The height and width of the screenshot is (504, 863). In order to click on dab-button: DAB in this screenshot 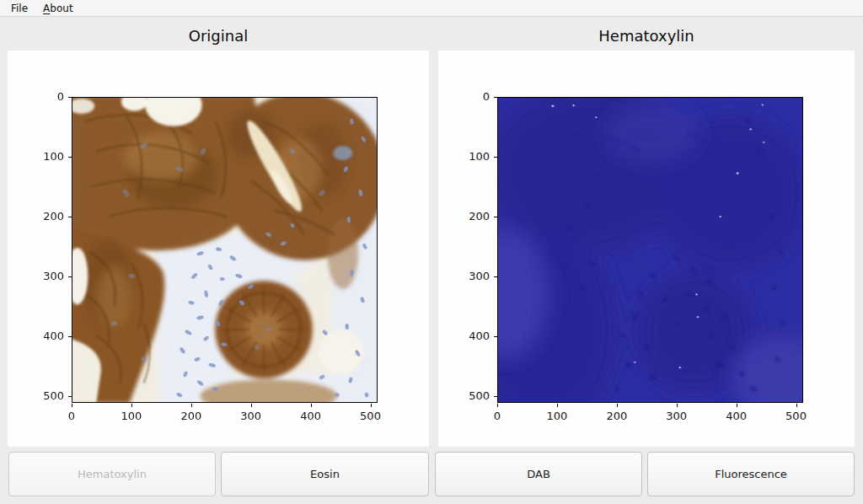, I will do `click(539, 474)`.